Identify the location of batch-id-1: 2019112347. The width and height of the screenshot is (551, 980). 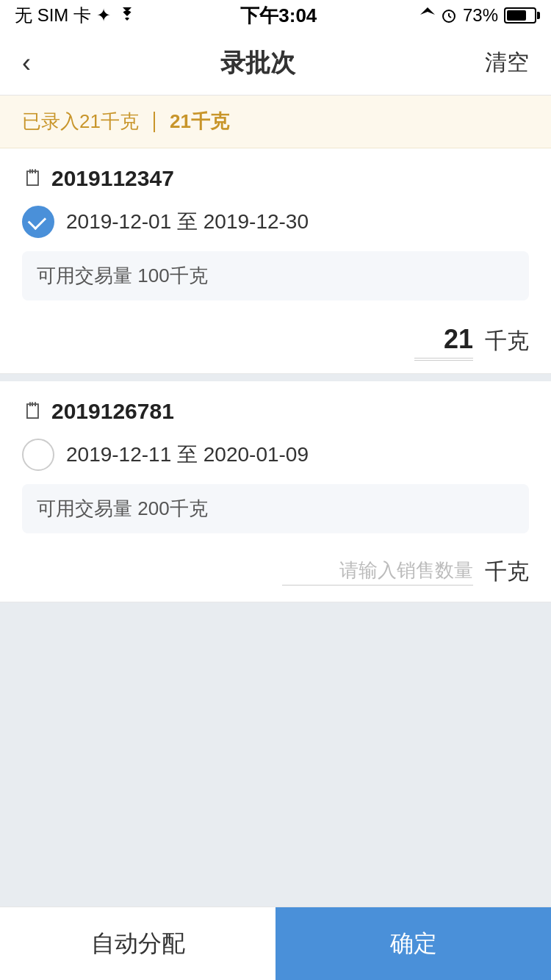
(113, 179).